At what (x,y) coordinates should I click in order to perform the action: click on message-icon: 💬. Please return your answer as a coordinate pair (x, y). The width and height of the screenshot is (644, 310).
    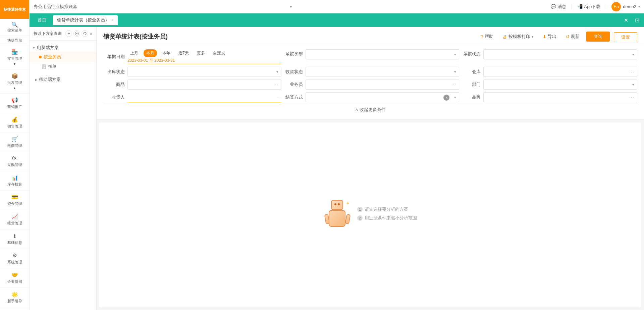
    Looking at the image, I should click on (553, 7).